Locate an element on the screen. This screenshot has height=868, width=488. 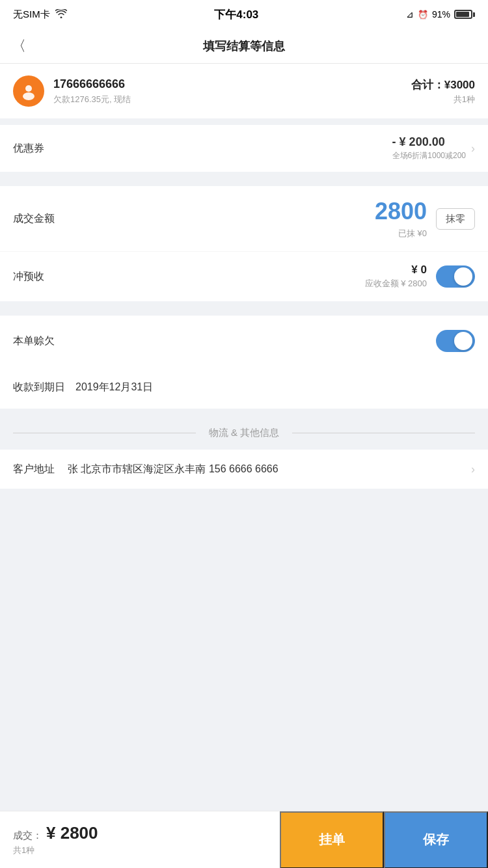
credit-row: 本单赊欠 is located at coordinates (244, 341).